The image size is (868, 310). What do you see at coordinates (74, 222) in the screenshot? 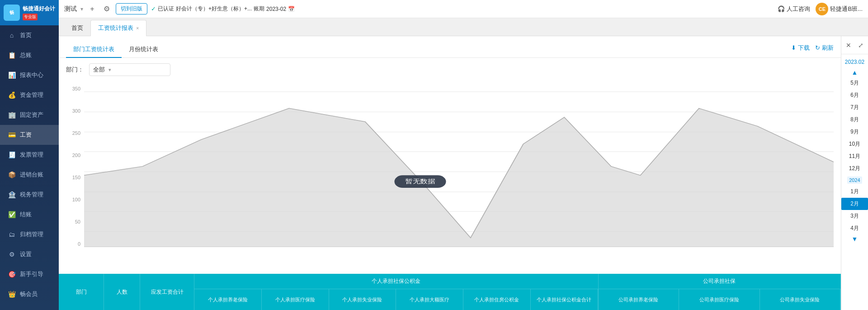
I see `y-label-50: 50` at bounding box center [74, 222].